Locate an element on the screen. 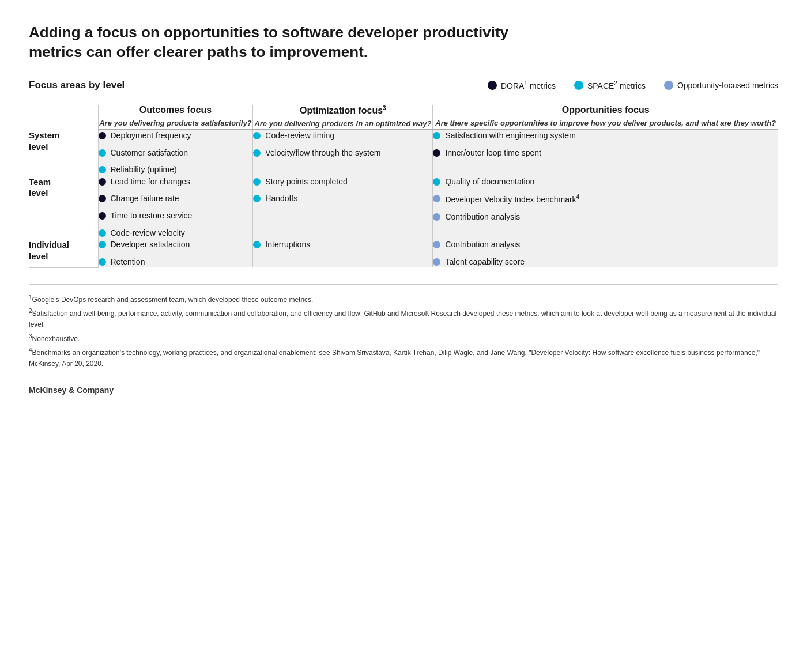 This screenshot has width=807, height=672. legend-space: SPACE2 metrics is located at coordinates (610, 85).